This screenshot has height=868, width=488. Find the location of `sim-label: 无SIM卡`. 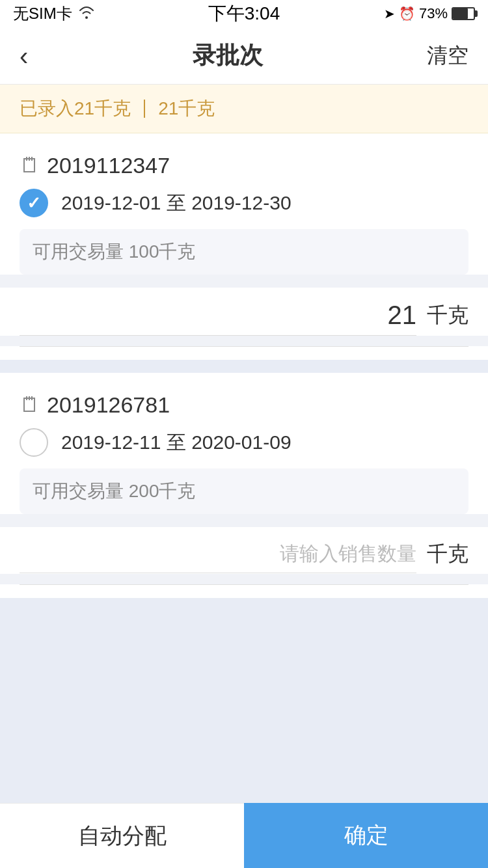

sim-label: 无SIM卡 is located at coordinates (43, 14).